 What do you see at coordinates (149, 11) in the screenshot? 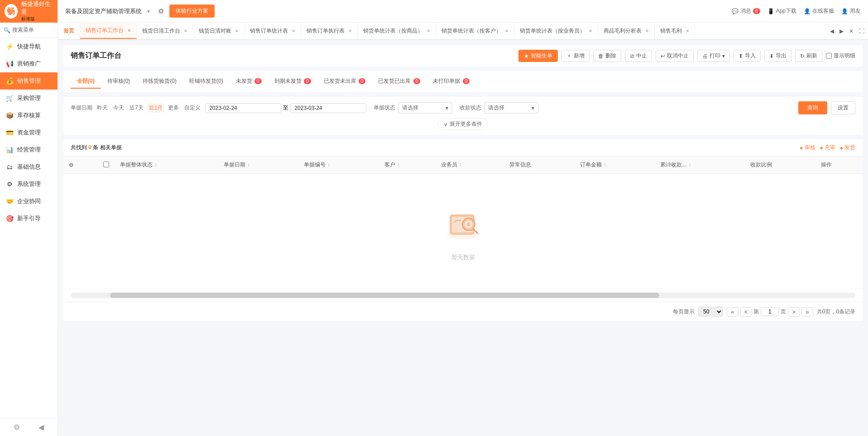
I see `topbar-title-dropdown: ▾` at bounding box center [149, 11].